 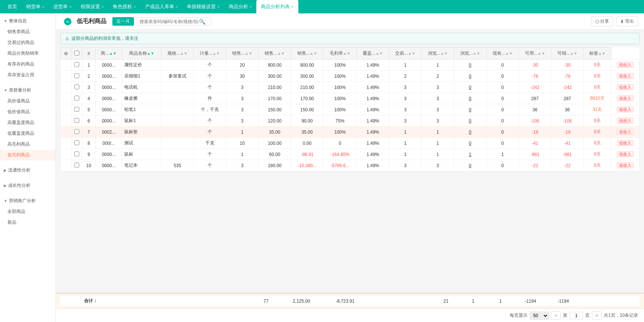 I want to click on sidebar-collapse-button: «, so click(x=68, y=22).